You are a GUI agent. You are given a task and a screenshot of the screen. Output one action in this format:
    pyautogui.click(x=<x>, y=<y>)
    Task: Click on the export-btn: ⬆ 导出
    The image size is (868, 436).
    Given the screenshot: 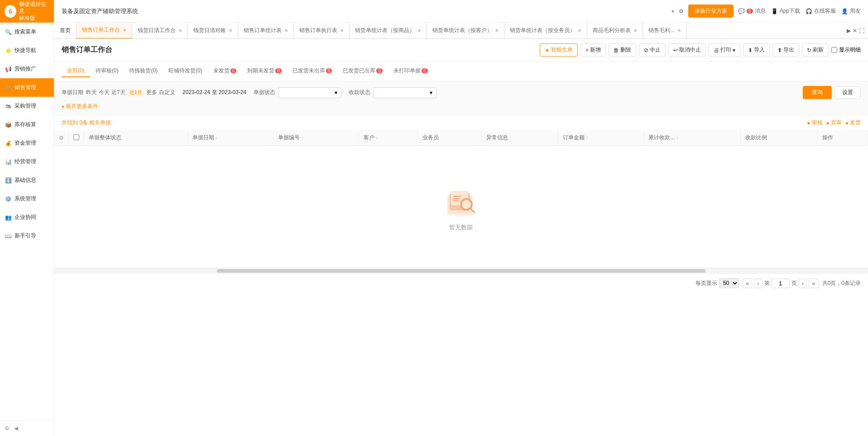 What is the action you would take?
    pyautogui.click(x=786, y=50)
    